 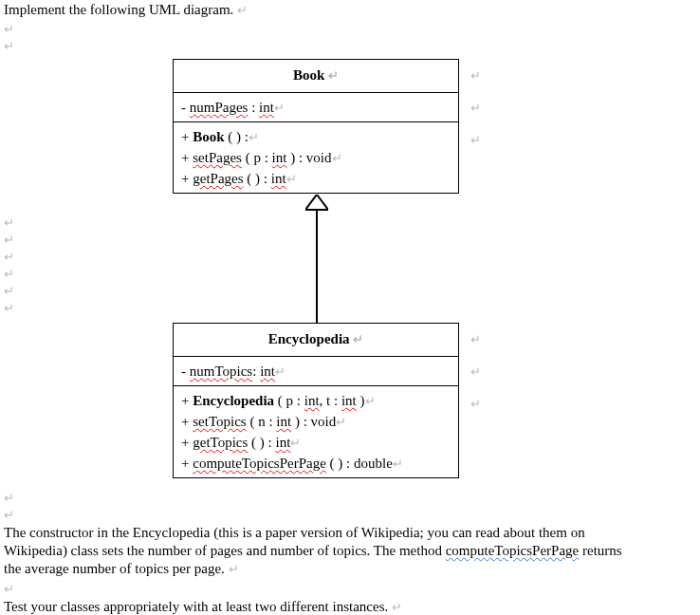 I want to click on explain-text-a: The constructor in the Encyclopedia (thi…, so click(x=294, y=532).